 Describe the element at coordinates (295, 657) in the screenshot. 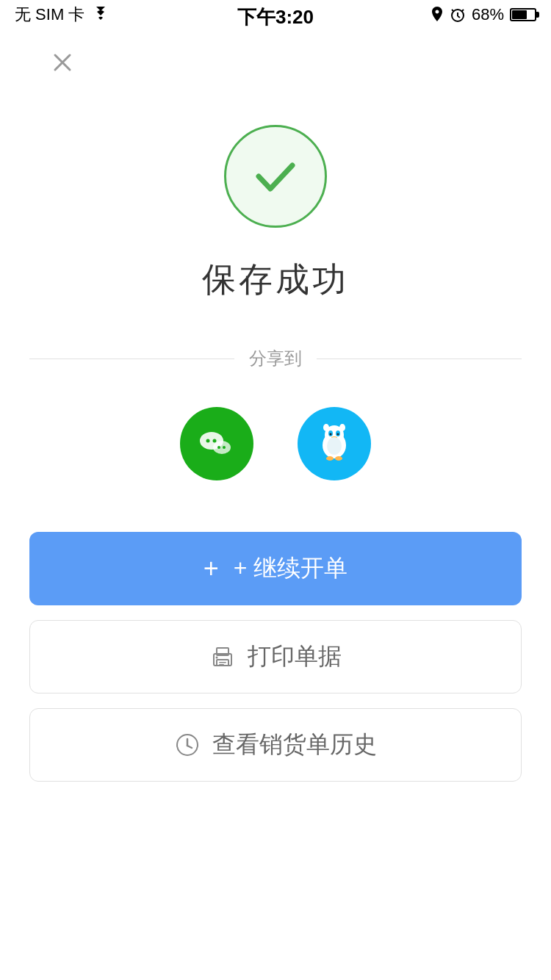

I see `print-label: 打印单据` at that location.